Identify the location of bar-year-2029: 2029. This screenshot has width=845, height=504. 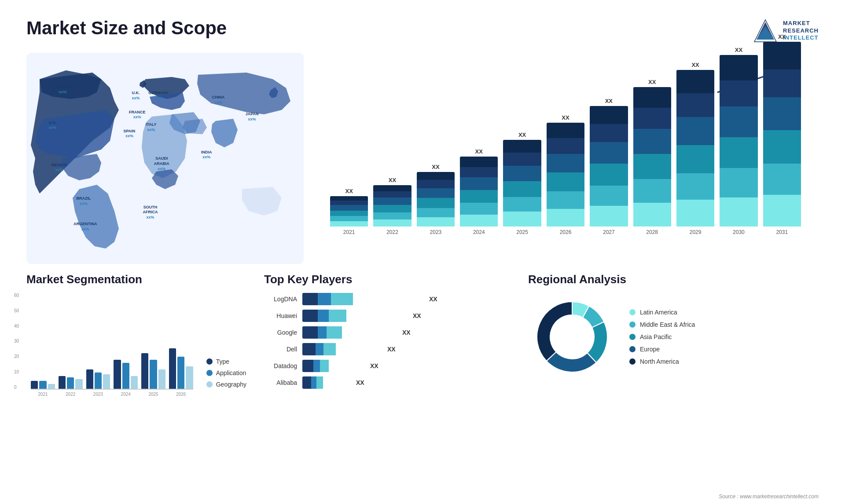
(695, 232).